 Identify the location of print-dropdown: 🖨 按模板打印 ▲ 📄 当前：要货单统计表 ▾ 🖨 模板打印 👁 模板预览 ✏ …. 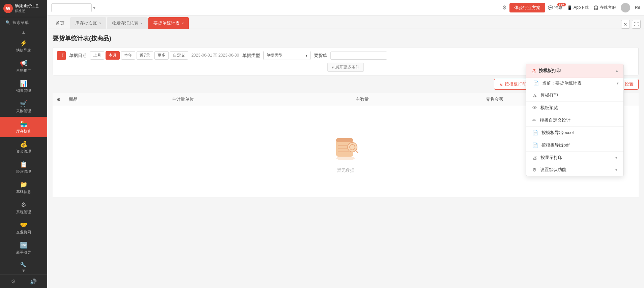
(575, 120).